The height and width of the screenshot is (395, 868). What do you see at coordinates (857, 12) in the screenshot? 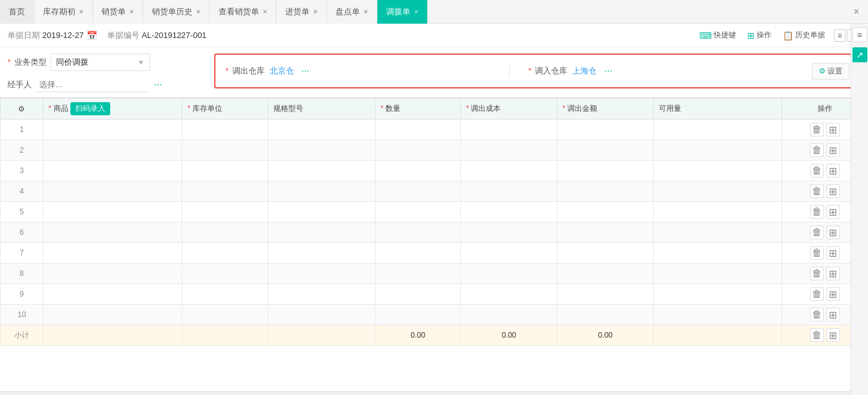
I see `window-close-button: ×` at bounding box center [857, 12].